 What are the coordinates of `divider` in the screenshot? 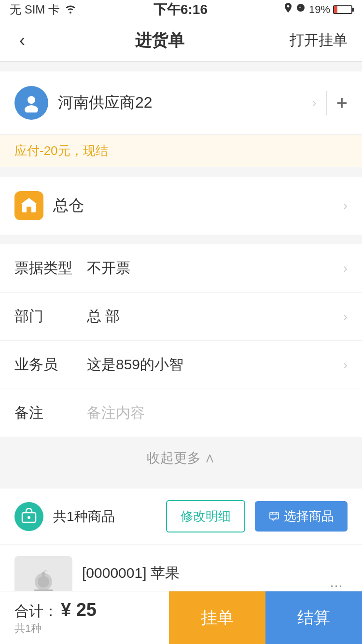 It's located at (326, 103).